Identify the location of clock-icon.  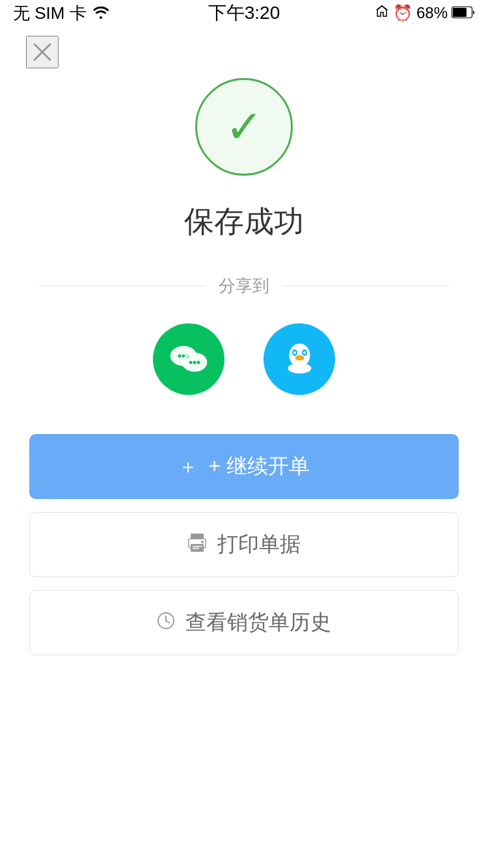
(166, 623).